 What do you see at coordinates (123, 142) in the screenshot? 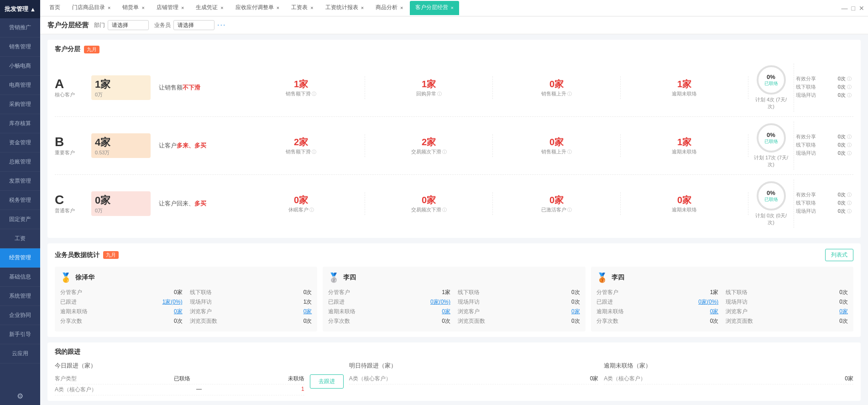
I see `tier-main-count-B: 4家` at bounding box center [123, 142].